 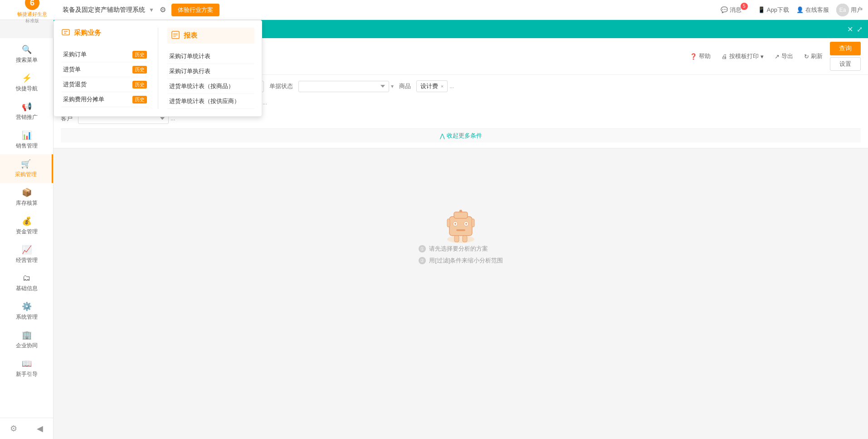 I want to click on tip-circle-1: ①, so click(x=422, y=249).